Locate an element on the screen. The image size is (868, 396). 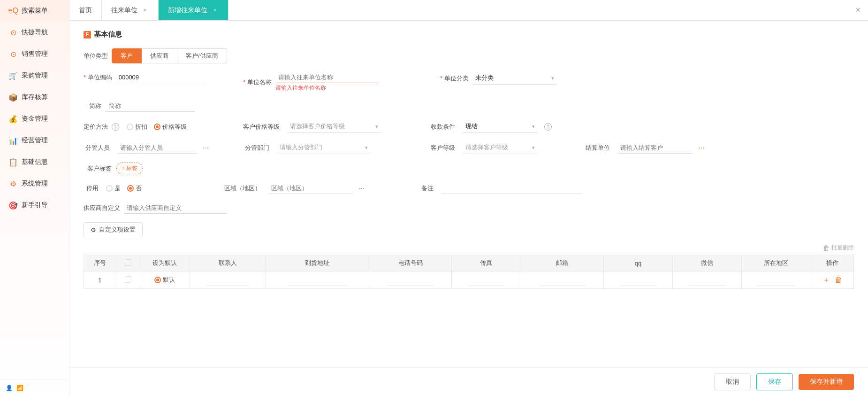
sidebar-item-basic-info: 📋 基础信息 is located at coordinates (35, 162).